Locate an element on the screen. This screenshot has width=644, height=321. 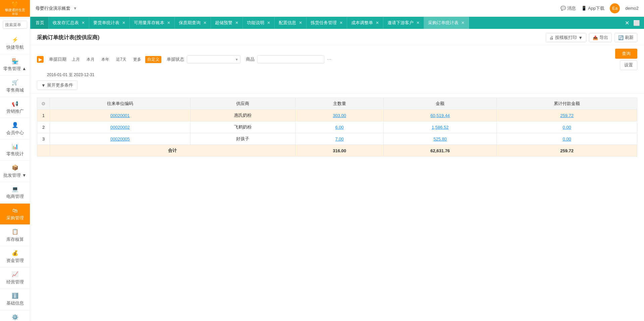
sidebar-item-label: 资金管理 is located at coordinates (15, 260).